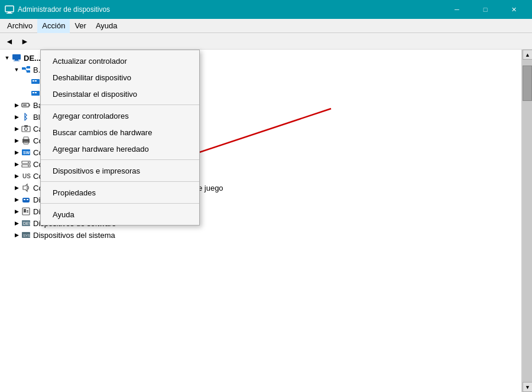 This screenshot has width=532, height=392. I want to click on menu-item-actualizar: Actualizar controlador, so click(120, 61).